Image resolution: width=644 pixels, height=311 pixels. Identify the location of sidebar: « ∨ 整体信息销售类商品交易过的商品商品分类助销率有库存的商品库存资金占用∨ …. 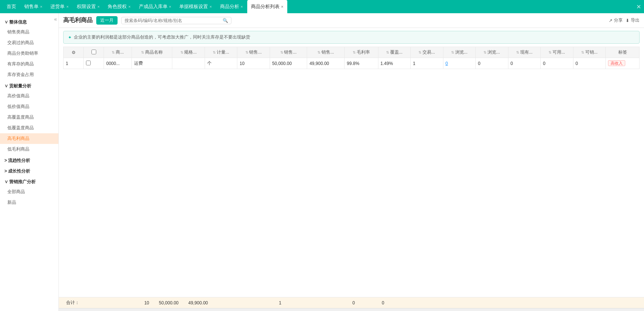
(29, 162).